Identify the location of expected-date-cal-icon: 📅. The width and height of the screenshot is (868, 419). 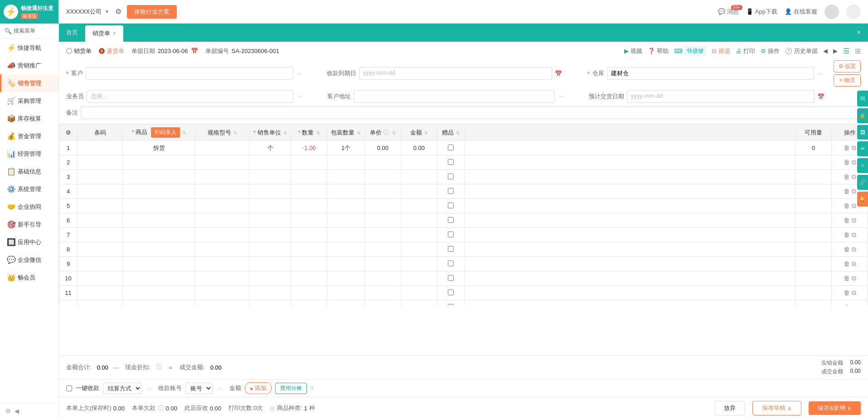
(821, 97).